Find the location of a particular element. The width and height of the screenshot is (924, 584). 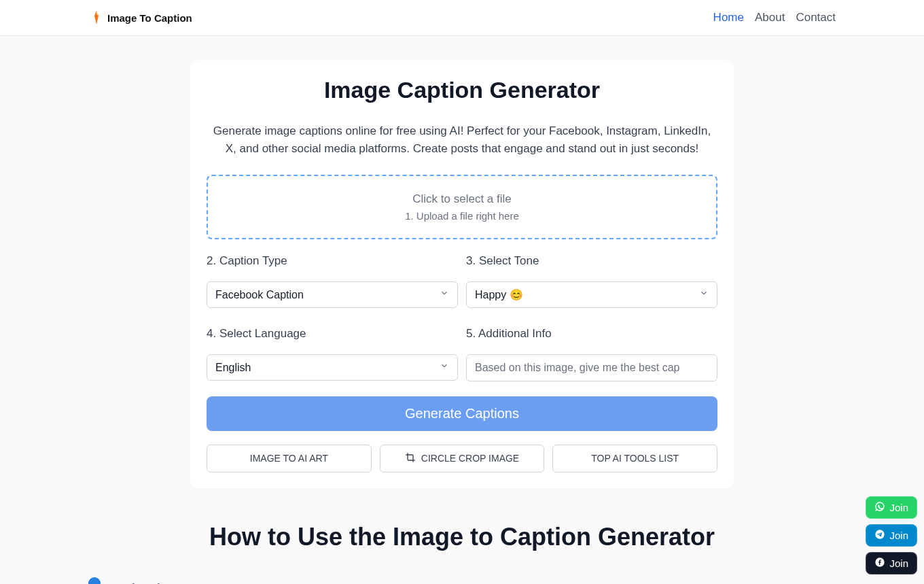

whatsapp-join-button: Join is located at coordinates (891, 507).